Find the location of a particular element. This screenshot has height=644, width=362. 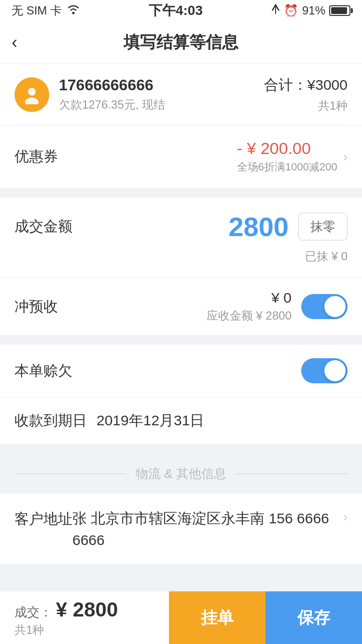

bottom-deal-amount: ¥ 2800 is located at coordinates (87, 609).